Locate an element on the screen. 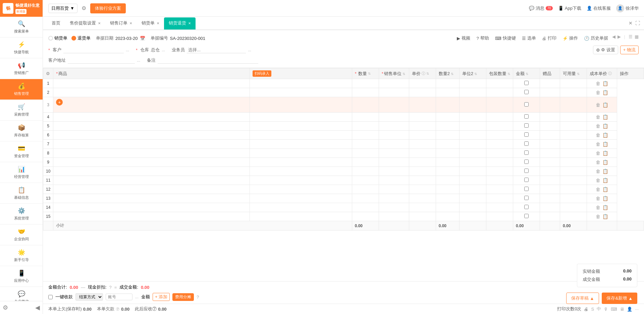 This screenshot has height=314, width=644. shortcut-btn: ⌨ 快捷键 is located at coordinates (505, 38).